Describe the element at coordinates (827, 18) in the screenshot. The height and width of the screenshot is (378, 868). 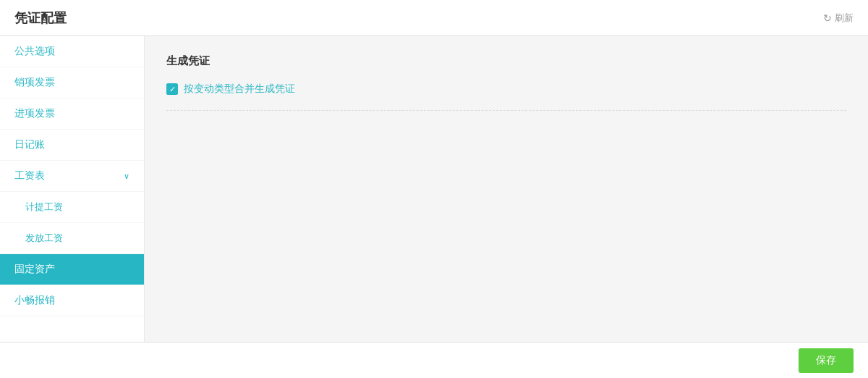
I see `refresh-icon: ↻` at that location.